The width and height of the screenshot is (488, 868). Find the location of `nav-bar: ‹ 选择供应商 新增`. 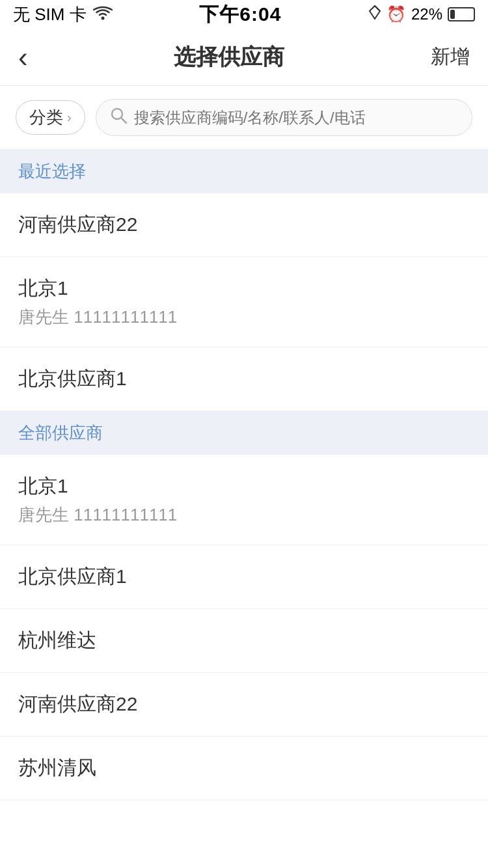

nav-bar: ‹ 选择供应商 新增 is located at coordinates (244, 57).